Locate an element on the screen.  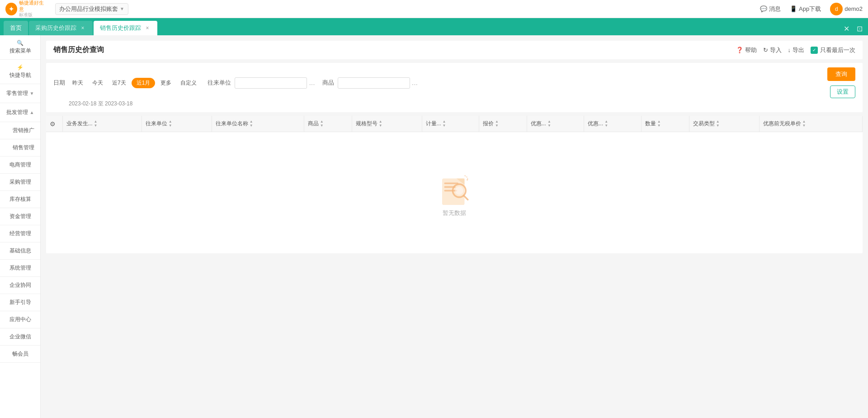
app-download-button: 📱 App下载 is located at coordinates (806, 9).